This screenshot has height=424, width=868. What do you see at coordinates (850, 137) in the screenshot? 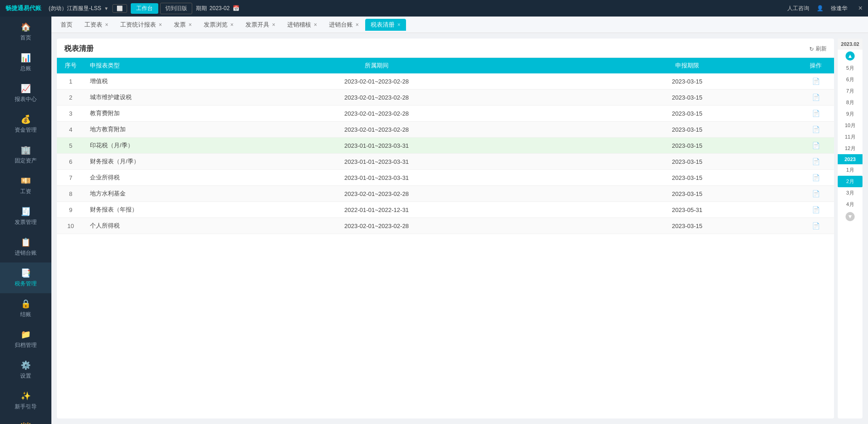
I see `cal-month-2022-11: 11月` at bounding box center [850, 137].